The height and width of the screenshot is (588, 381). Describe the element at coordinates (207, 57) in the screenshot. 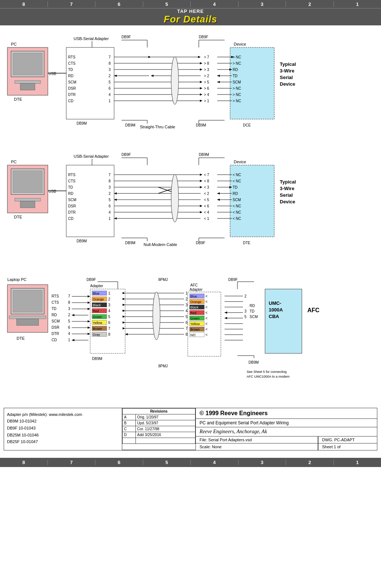

I see `svg-text: > 7` at that location.